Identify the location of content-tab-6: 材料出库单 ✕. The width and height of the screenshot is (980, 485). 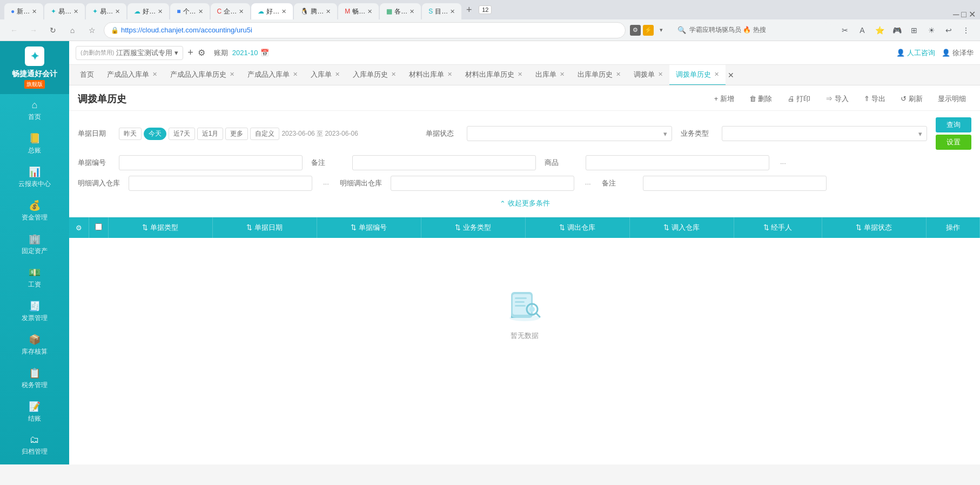
(431, 75).